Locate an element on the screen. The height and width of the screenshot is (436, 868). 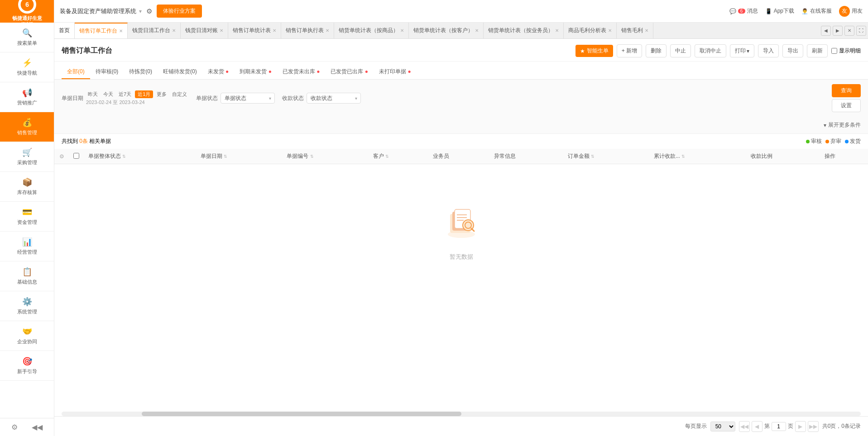
ship-action: 发货 is located at coordinates (853, 141).